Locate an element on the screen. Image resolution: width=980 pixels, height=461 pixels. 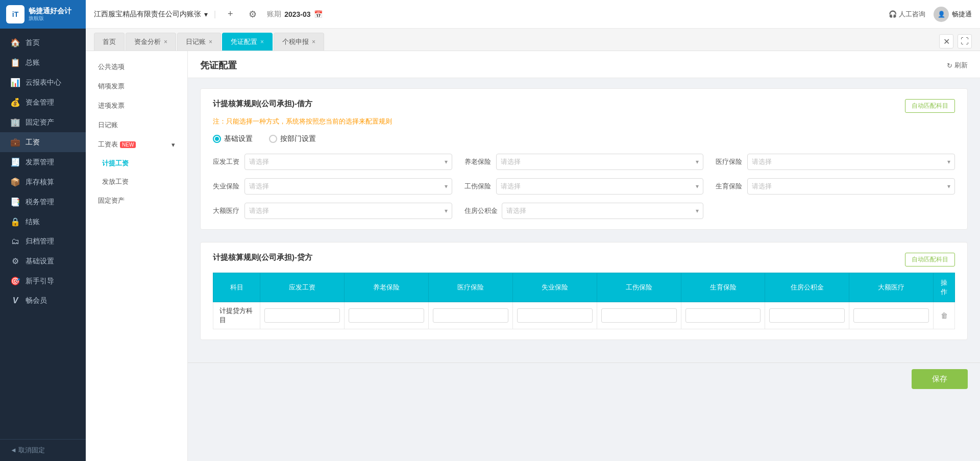
sidebar-item-label: 新手引导 is located at coordinates (40, 281).